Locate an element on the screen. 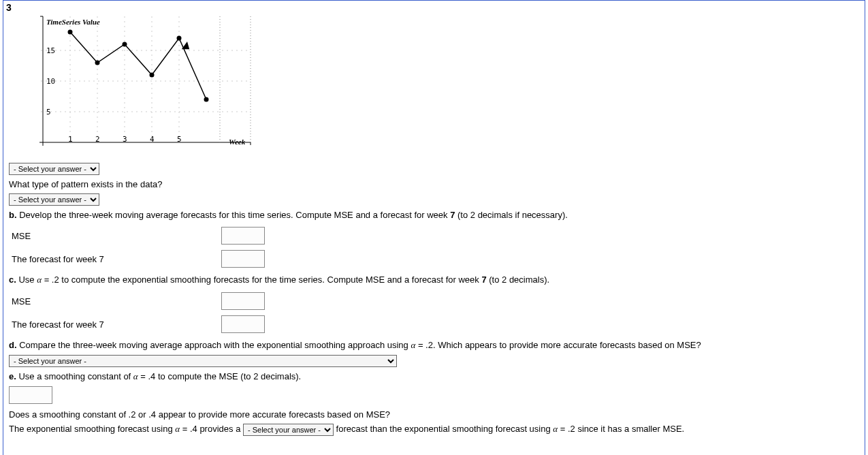  forecast7-label-b: The forecast for week 7 is located at coordinates (116, 259).